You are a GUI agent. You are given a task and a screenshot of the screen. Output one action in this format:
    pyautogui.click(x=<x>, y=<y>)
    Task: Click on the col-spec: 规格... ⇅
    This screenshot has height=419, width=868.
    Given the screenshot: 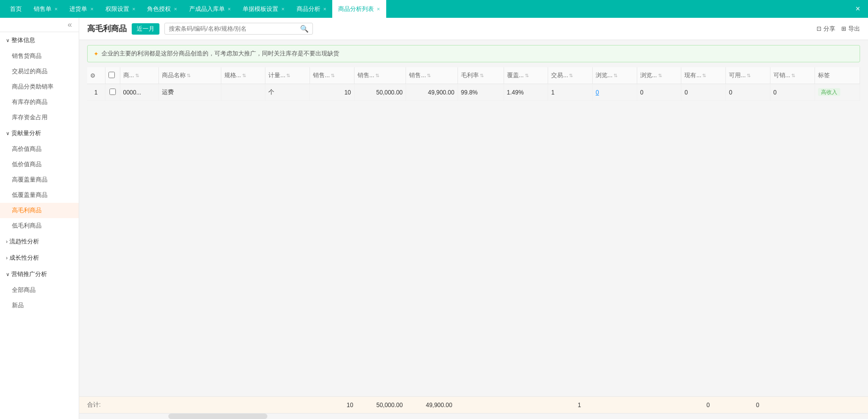 What is the action you would take?
    pyautogui.click(x=243, y=76)
    